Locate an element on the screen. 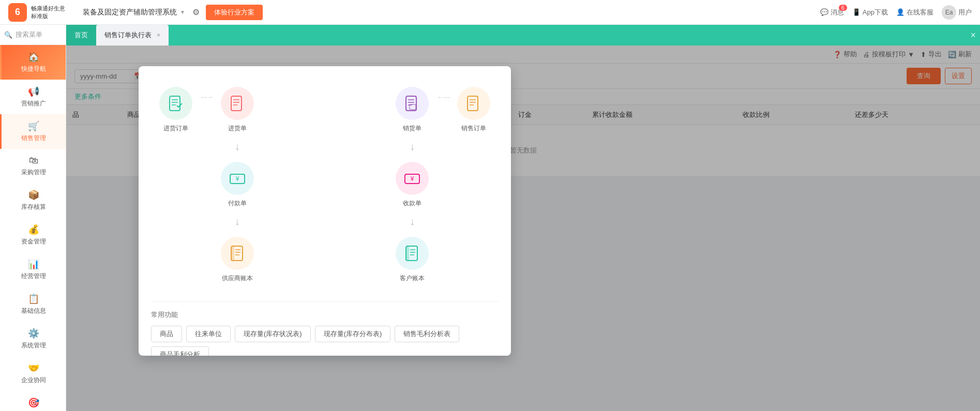 Image resolution: width=980 pixels, height=411 pixels. purchase-invoice-node: 进货单 is located at coordinates (237, 110).